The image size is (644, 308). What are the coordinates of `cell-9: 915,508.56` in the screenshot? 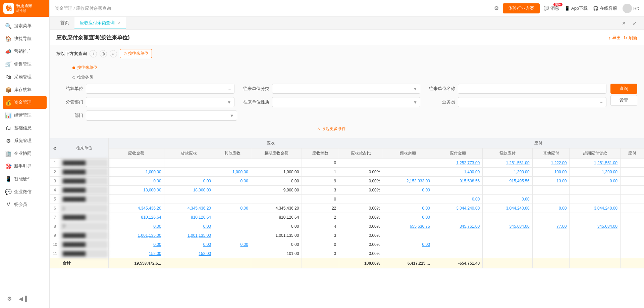 It's located at (458, 181).